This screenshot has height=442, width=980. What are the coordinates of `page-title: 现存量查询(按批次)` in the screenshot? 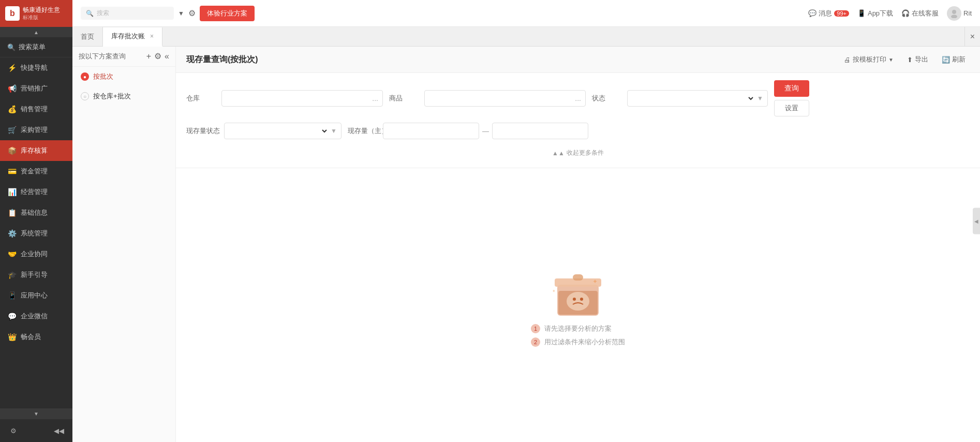 It's located at (222, 60).